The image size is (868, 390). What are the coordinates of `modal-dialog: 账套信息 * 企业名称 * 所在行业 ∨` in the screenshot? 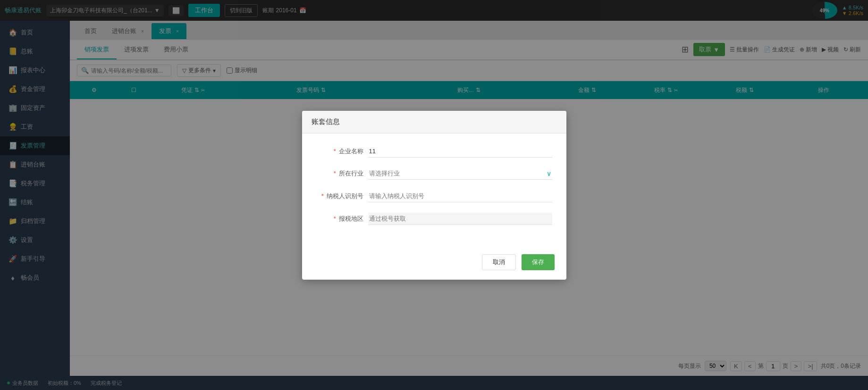 It's located at (434, 195).